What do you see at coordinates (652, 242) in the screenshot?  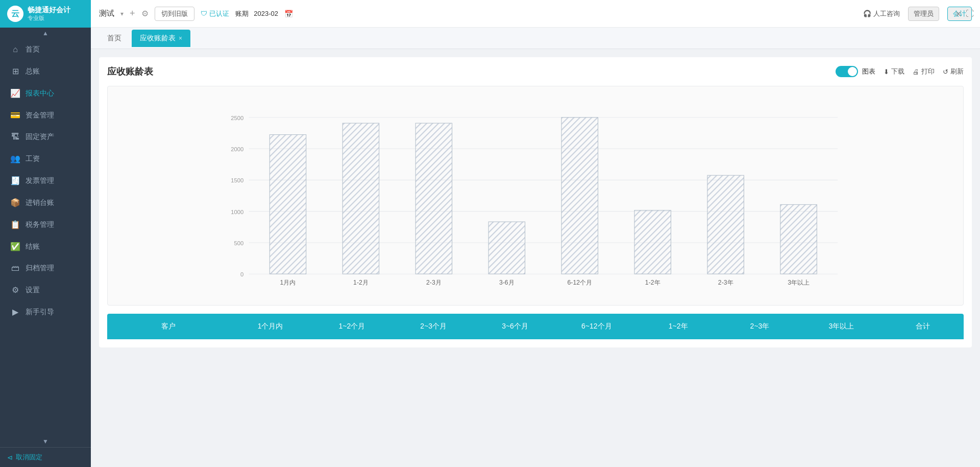 I see `bar-1-2年` at bounding box center [652, 242].